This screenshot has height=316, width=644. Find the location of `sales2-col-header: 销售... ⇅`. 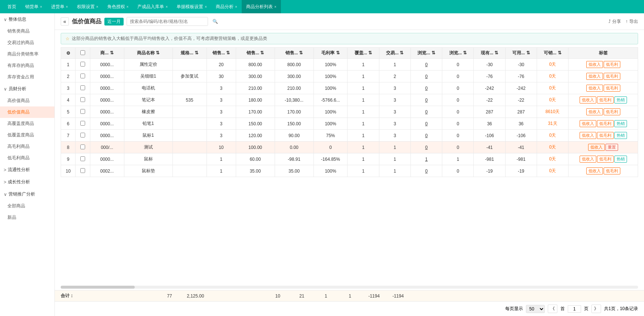

sales2-col-header: 销售... ⇅ is located at coordinates (294, 53).